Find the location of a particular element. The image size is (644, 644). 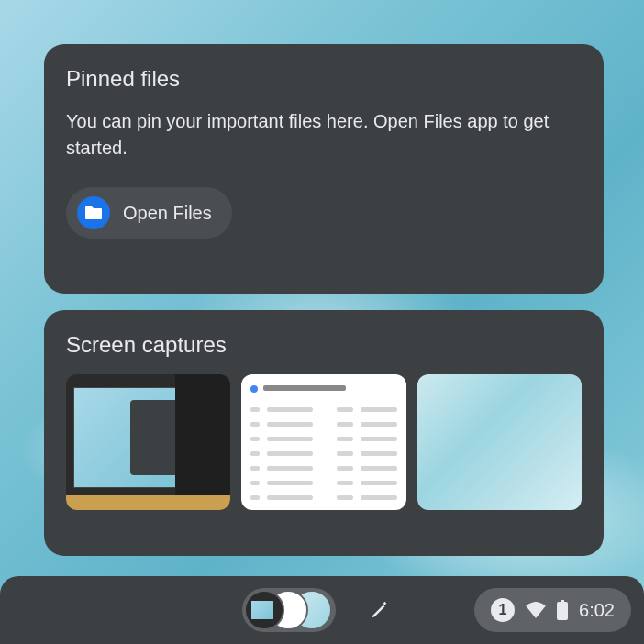

wifi-icon is located at coordinates (536, 610).